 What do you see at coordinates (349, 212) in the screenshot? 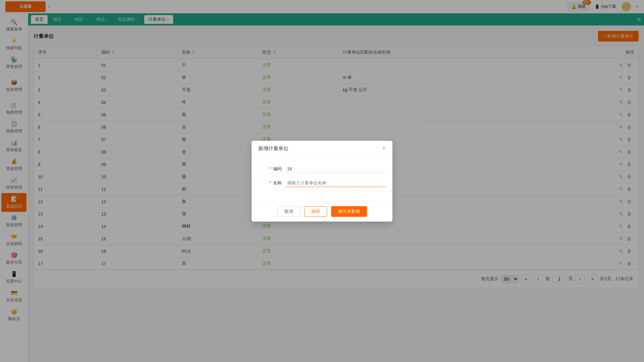
I see `save-and-add-button: 保存并新增` at bounding box center [349, 212].